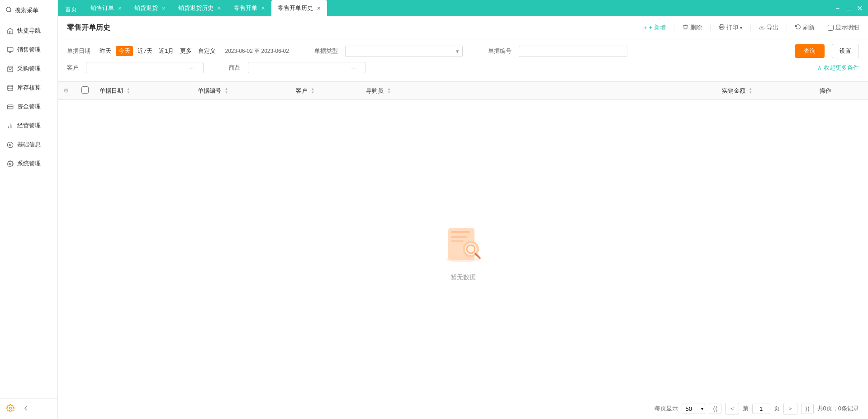  I want to click on date-option-today: 今天, so click(124, 51).